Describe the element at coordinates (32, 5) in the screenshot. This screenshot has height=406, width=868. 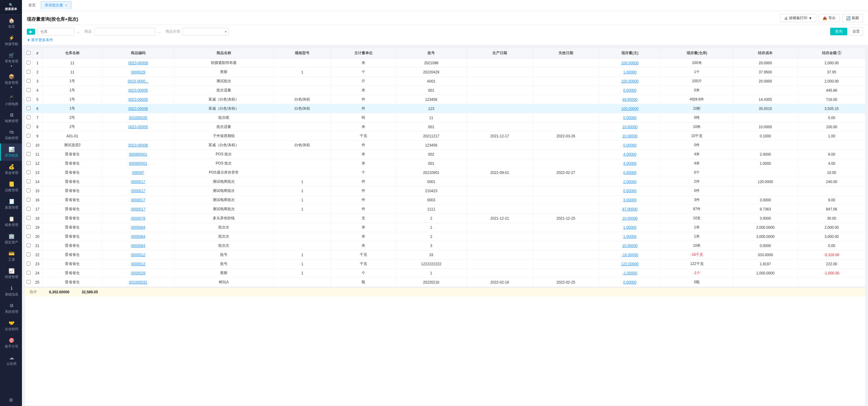
I see `tab-home: 首页` at that location.